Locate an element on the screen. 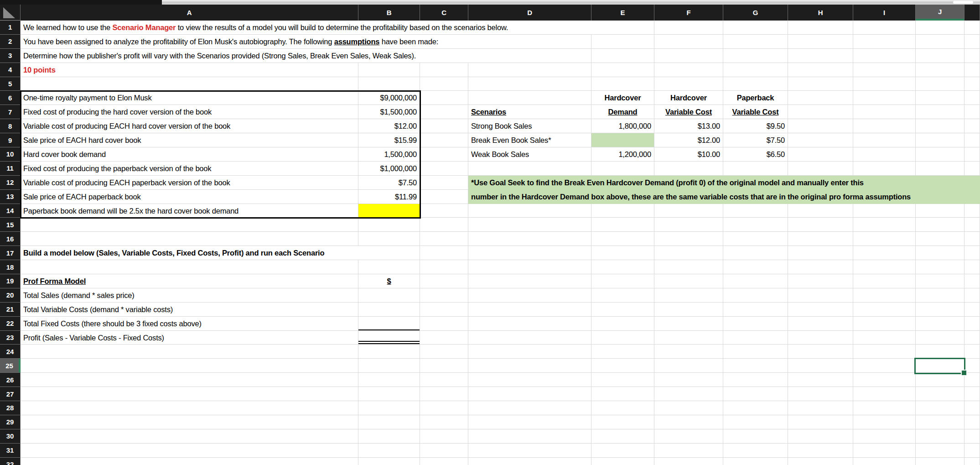 The height and width of the screenshot is (465, 980). cell-G21 is located at coordinates (756, 309).